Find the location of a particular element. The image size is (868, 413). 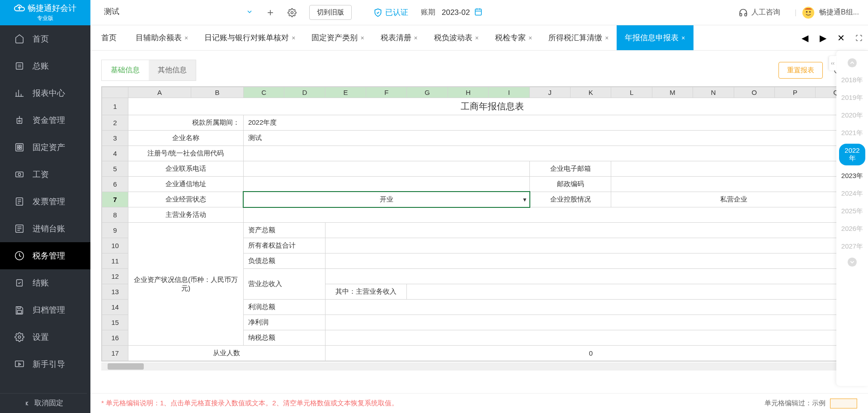

col-header-A: A is located at coordinates (159, 93).